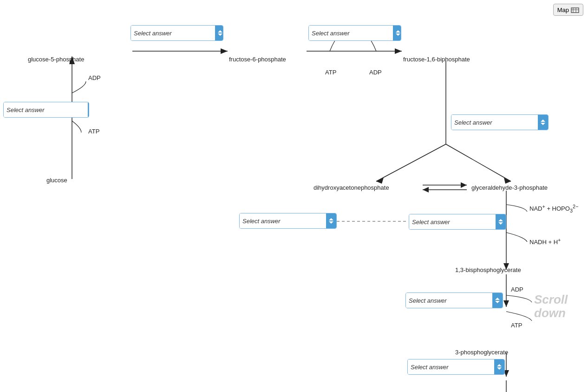  Describe the element at coordinates (95, 78) in the screenshot. I see `adp1-label: ADP` at that location.